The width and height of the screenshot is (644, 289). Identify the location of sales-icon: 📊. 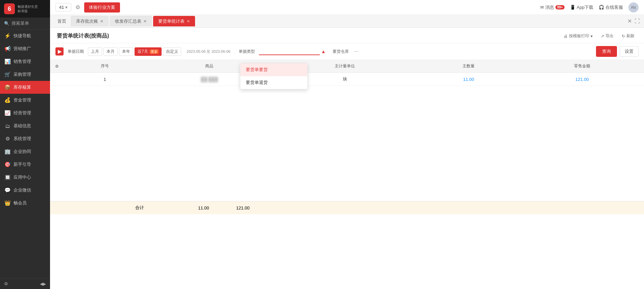
(7, 62).